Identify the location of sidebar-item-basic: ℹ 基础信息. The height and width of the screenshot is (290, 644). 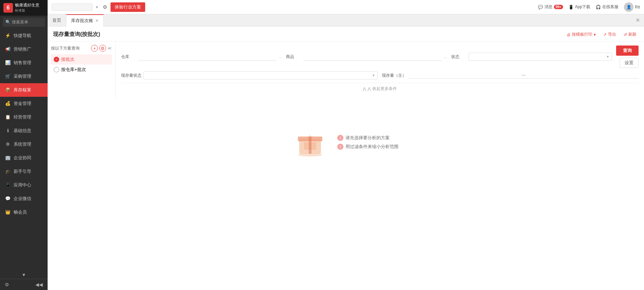
(24, 131).